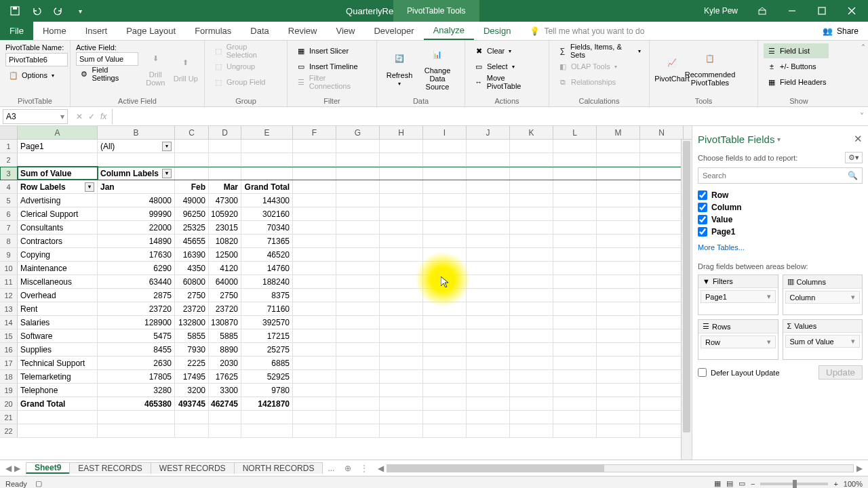 Image resolution: width=868 pixels, height=488 pixels. I want to click on column-header-A: A, so click(58, 133).